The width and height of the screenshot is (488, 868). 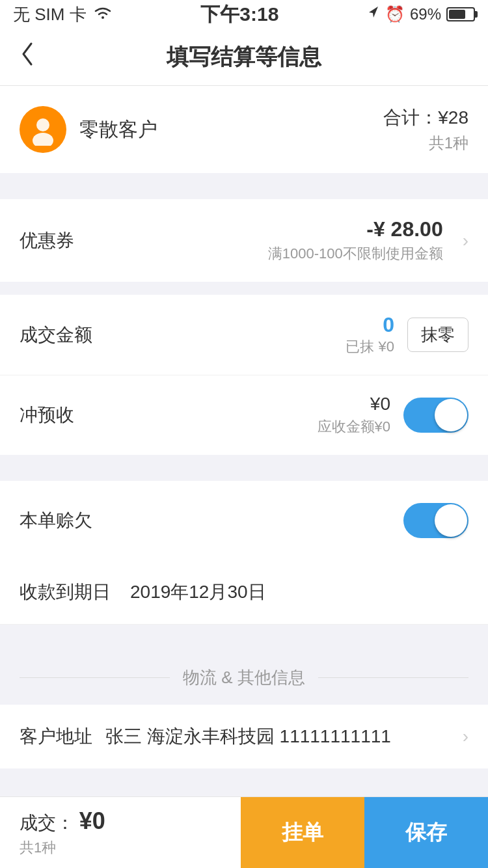 I want to click on bottom-deal-label: 成交：, so click(x=47, y=822).